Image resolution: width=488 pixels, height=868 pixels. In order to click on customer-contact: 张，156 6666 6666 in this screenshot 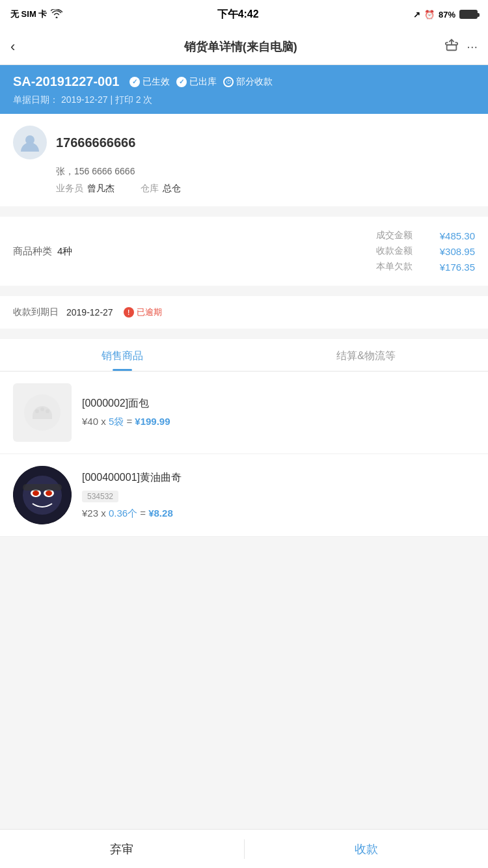, I will do `click(244, 172)`.